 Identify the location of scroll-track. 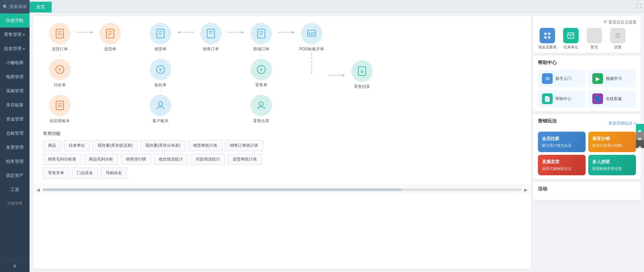
(282, 190).